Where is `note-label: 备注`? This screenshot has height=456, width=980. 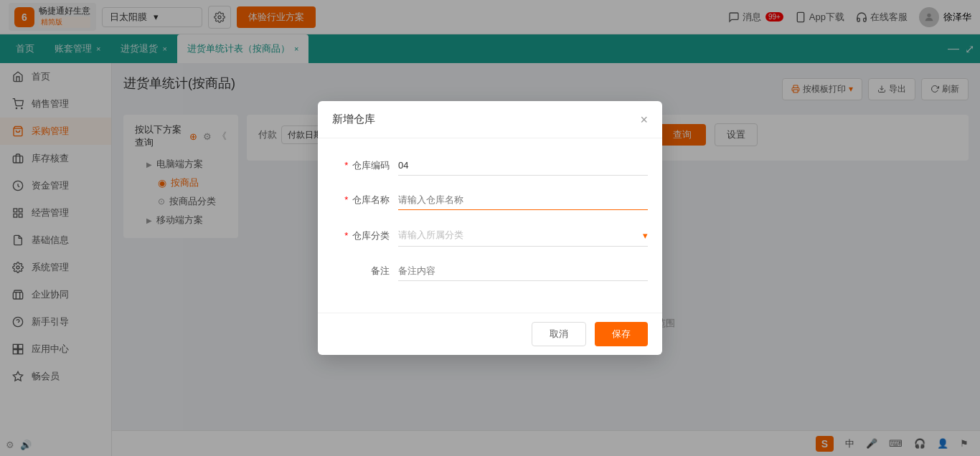
note-label: 备注 is located at coordinates (361, 271).